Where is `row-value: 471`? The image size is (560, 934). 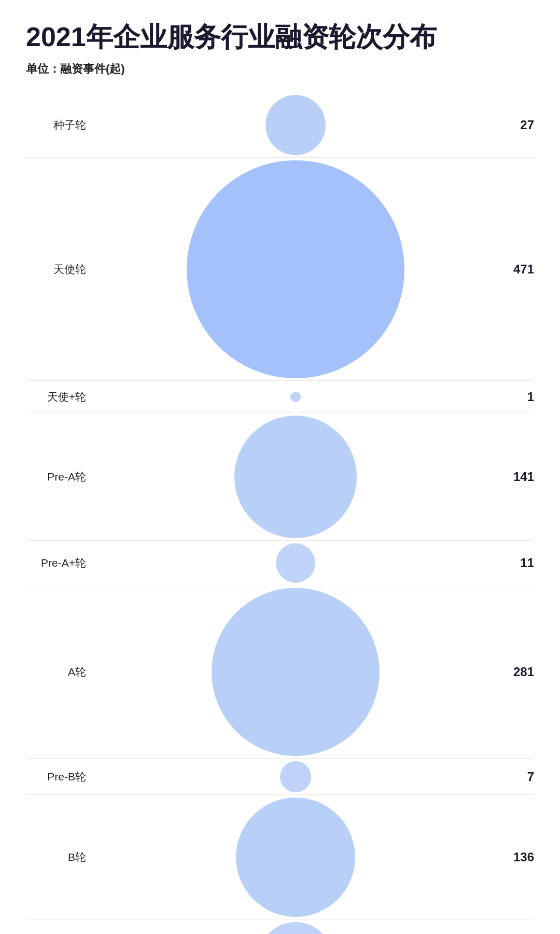 row-value: 471 is located at coordinates (513, 269).